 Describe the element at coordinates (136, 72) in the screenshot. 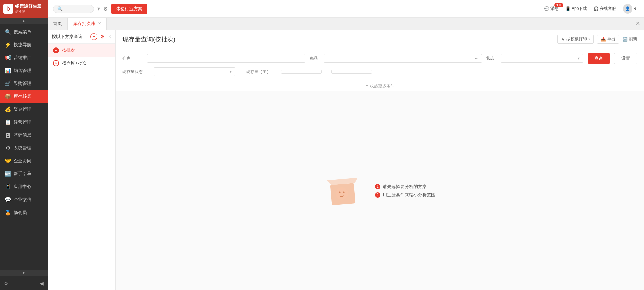

I see `inventory-status-label: 现存量状态` at that location.